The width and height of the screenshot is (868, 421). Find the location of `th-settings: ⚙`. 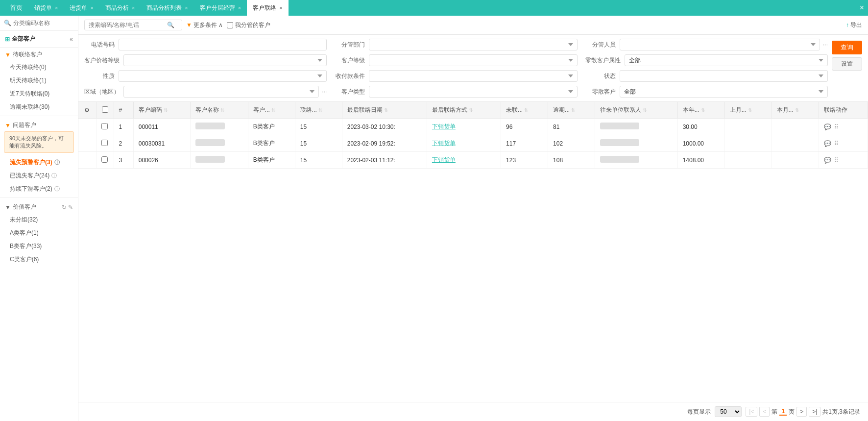

th-settings: ⚙ is located at coordinates (87, 110).